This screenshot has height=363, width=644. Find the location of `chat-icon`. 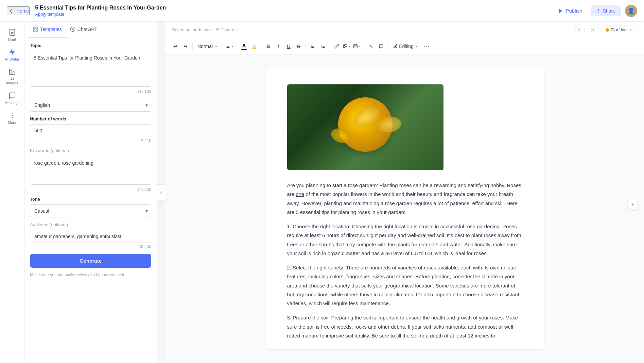

chat-icon is located at coordinates (12, 96).